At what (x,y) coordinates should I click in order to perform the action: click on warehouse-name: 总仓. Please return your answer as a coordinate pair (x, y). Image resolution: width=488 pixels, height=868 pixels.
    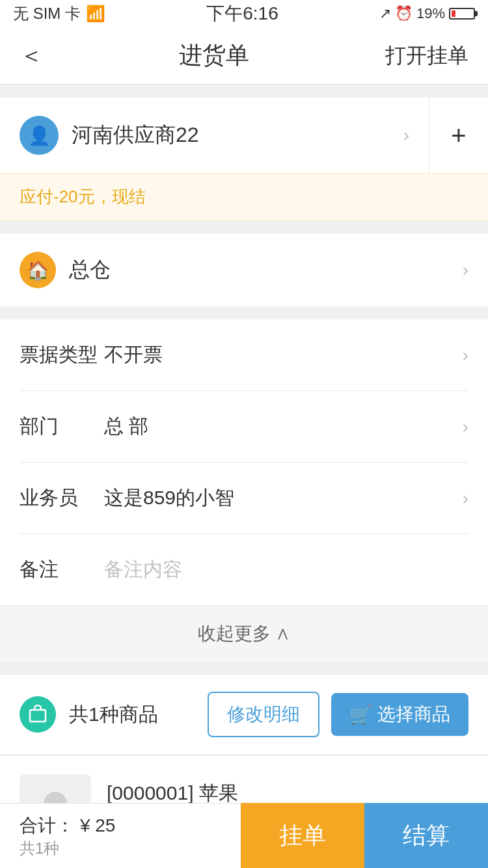
    Looking at the image, I should click on (263, 270).